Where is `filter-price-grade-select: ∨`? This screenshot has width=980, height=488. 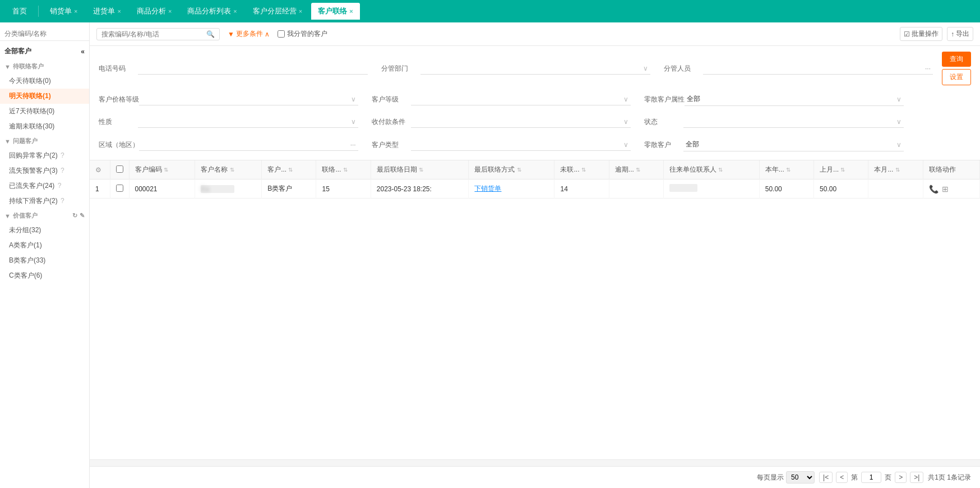
filter-price-grade-select: ∨ is located at coordinates (249, 100).